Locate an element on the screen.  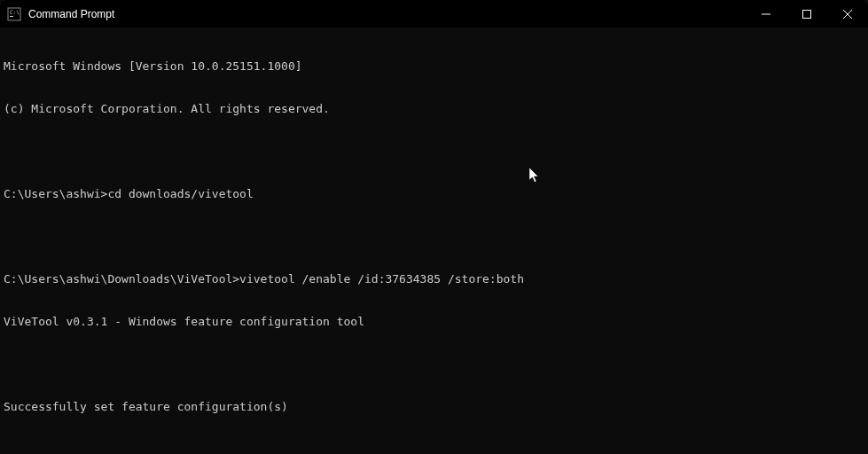
terminal-line: (c) Microsoft Corporation. All rights re… is located at coordinates (434, 109).